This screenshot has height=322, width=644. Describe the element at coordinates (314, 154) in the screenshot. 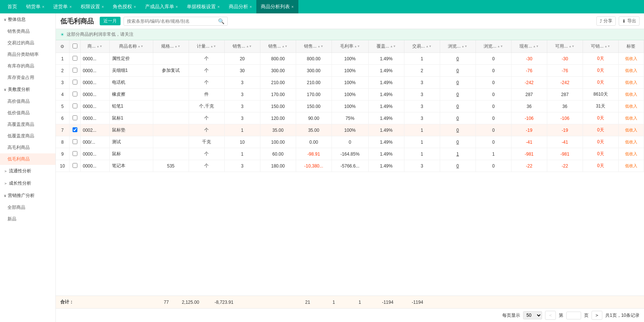

I see `row-sales-amount: -98.91` at that location.